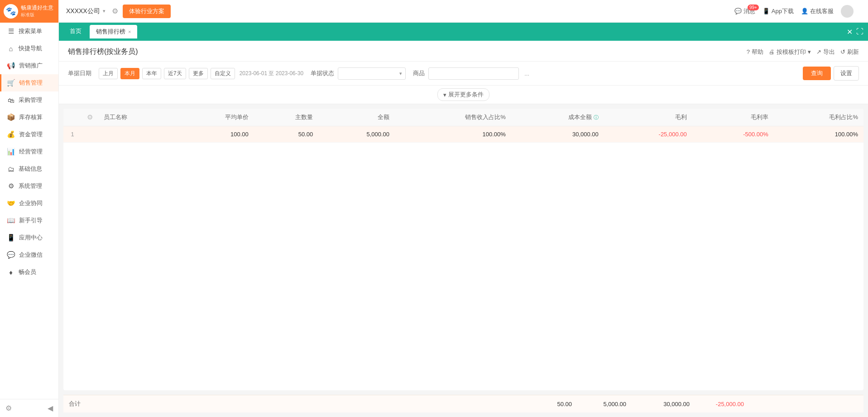 This screenshot has height=417, width=868. Describe the element at coordinates (831, 404) in the screenshot. I see `footer-empty2` at that location.